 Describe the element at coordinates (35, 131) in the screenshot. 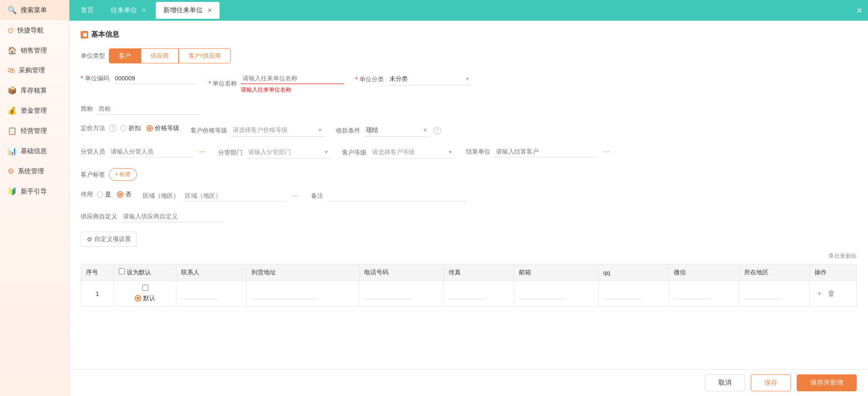

I see `sidebar-item-operations: 📋 经营管理` at that location.